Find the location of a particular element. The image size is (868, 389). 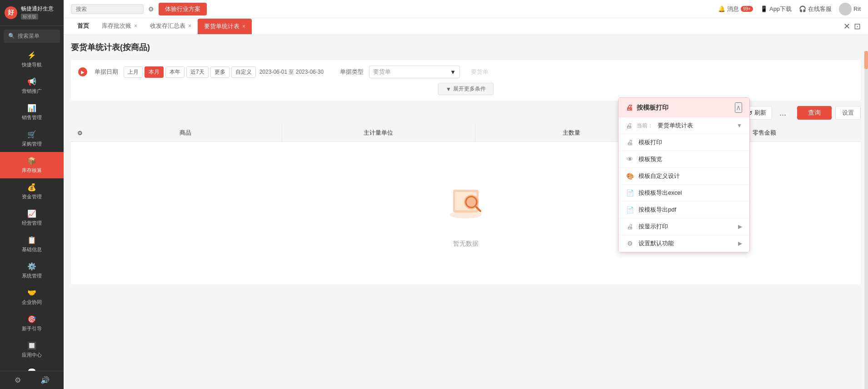

expand-more-label: 展开更多条件 is located at coordinates (469, 89).